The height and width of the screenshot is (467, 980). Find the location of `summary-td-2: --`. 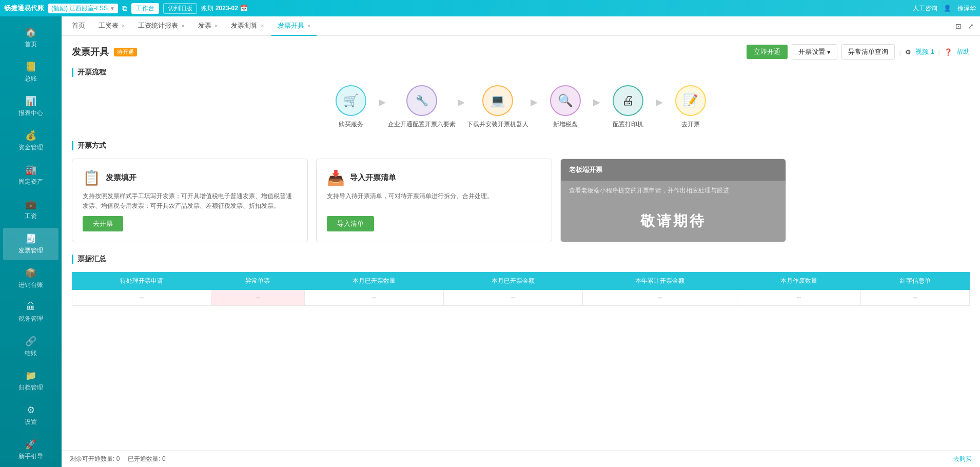

summary-td-2: -- is located at coordinates (374, 298).